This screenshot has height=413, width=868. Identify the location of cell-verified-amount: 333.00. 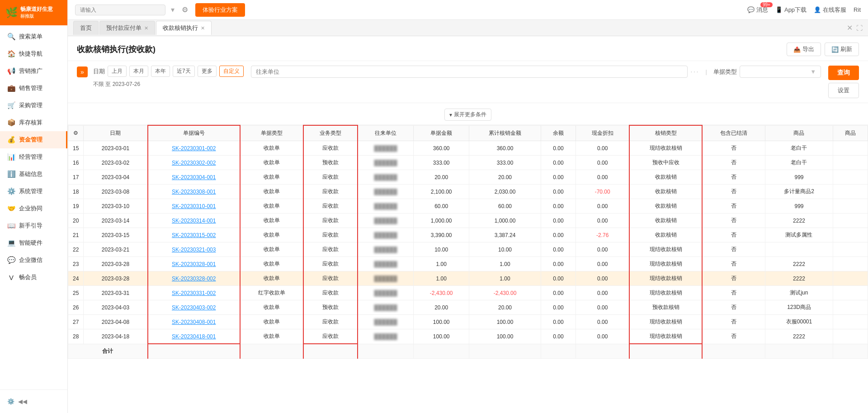
(505, 163).